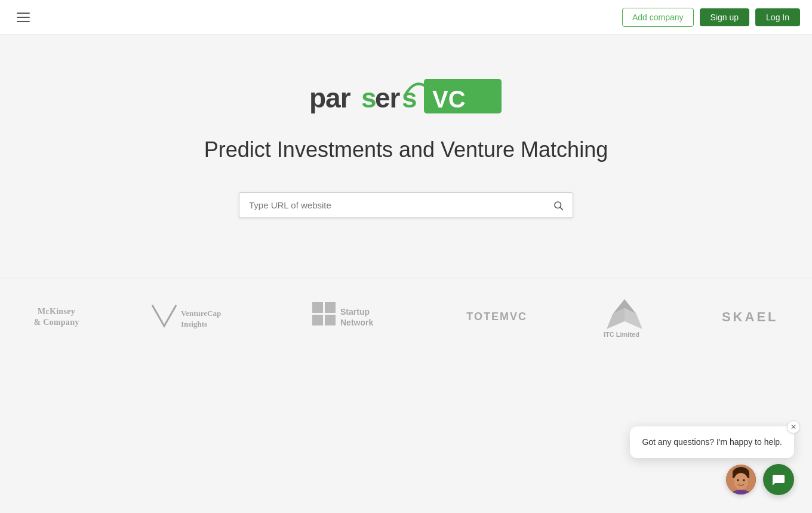  Describe the element at coordinates (712, 442) in the screenshot. I see `chat-message: Got any questions? I'm happy to help.` at that location.